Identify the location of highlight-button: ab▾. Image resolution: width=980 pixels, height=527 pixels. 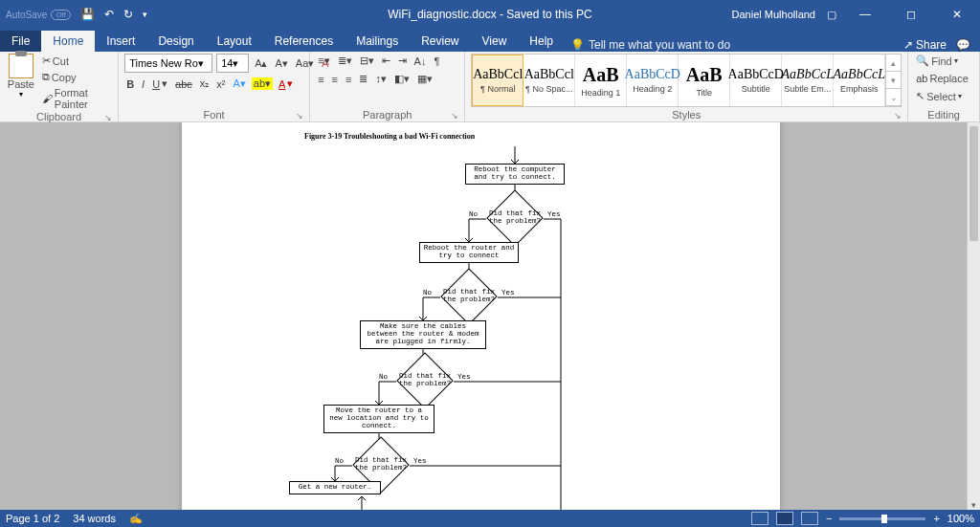
(262, 84).